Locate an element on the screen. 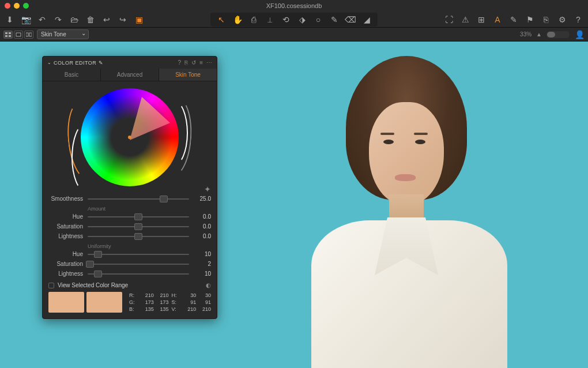 The width and height of the screenshot is (588, 368). grid-icon: ⊞ is located at coordinates (481, 20).